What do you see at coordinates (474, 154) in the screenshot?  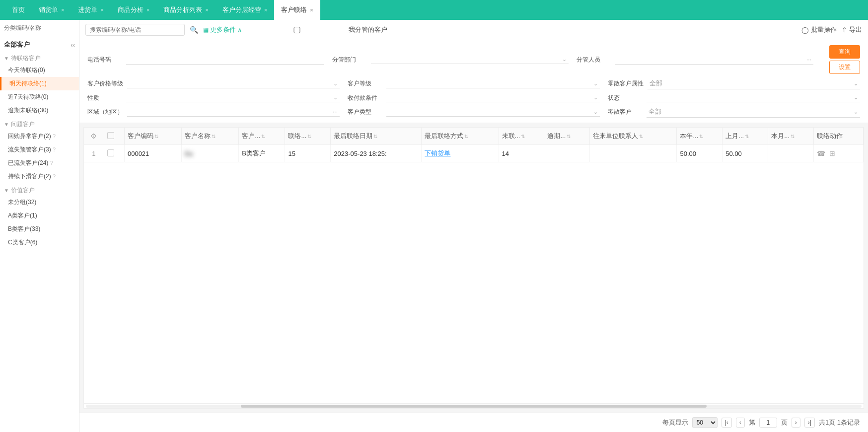 I see `table-row: 1000021EaB类客户152023-05-23 18:25:下销货单1450…` at bounding box center [474, 154].